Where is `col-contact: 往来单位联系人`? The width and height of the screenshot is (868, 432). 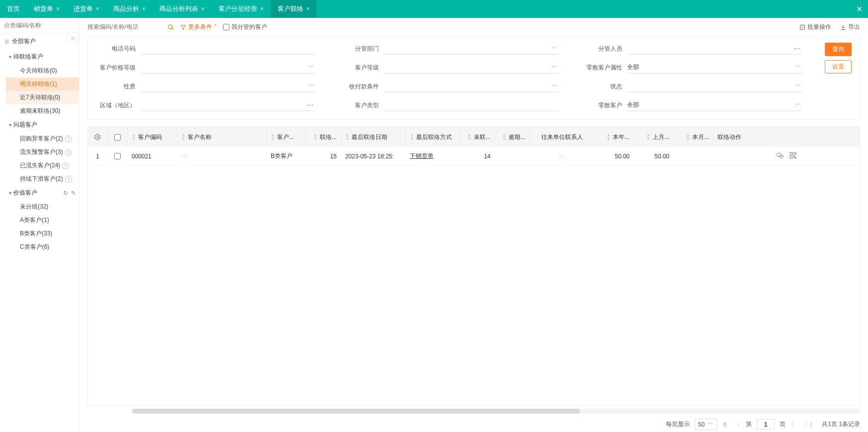
col-contact: 往来单位联系人 is located at coordinates (562, 137).